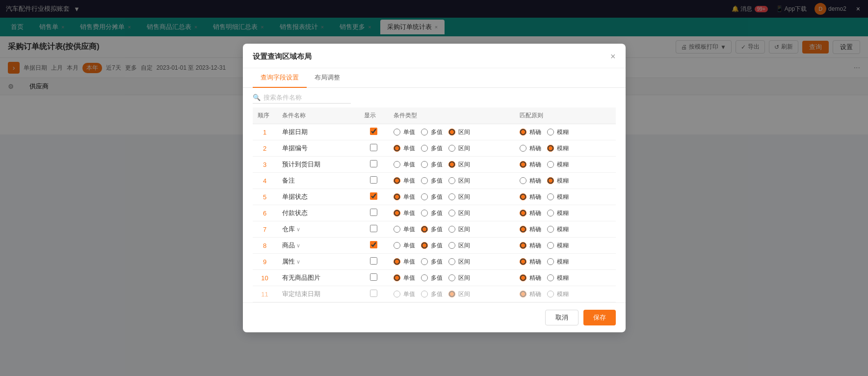  What do you see at coordinates (434, 78) in the screenshot?
I see `modal-tabs: 查询字段设置 布局调整` at bounding box center [434, 78].